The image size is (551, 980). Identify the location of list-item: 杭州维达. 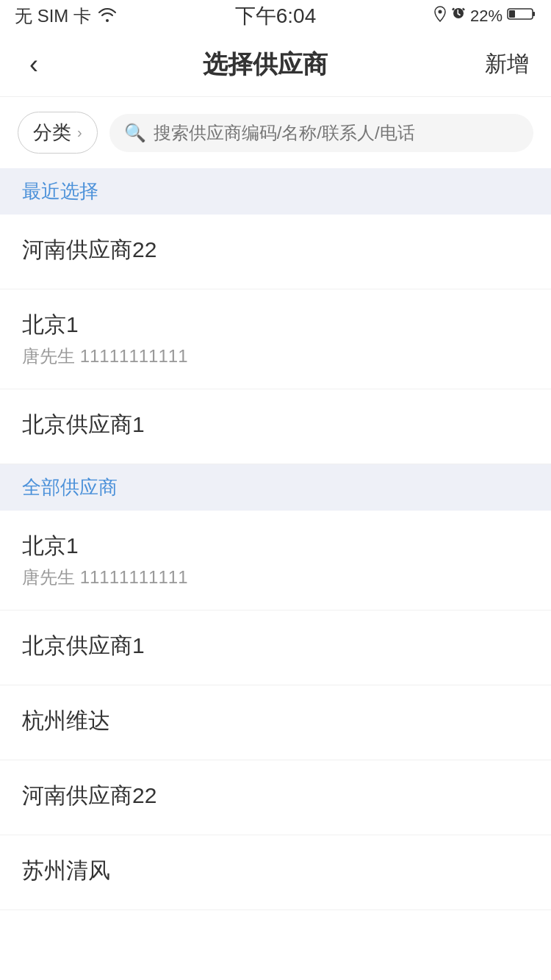
(276, 723).